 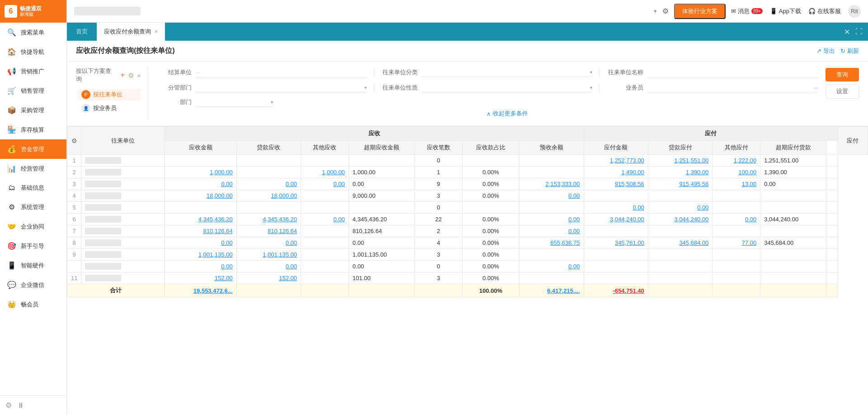 What do you see at coordinates (281, 88) in the screenshot?
I see `dept-manager-select: ▾` at bounding box center [281, 88].